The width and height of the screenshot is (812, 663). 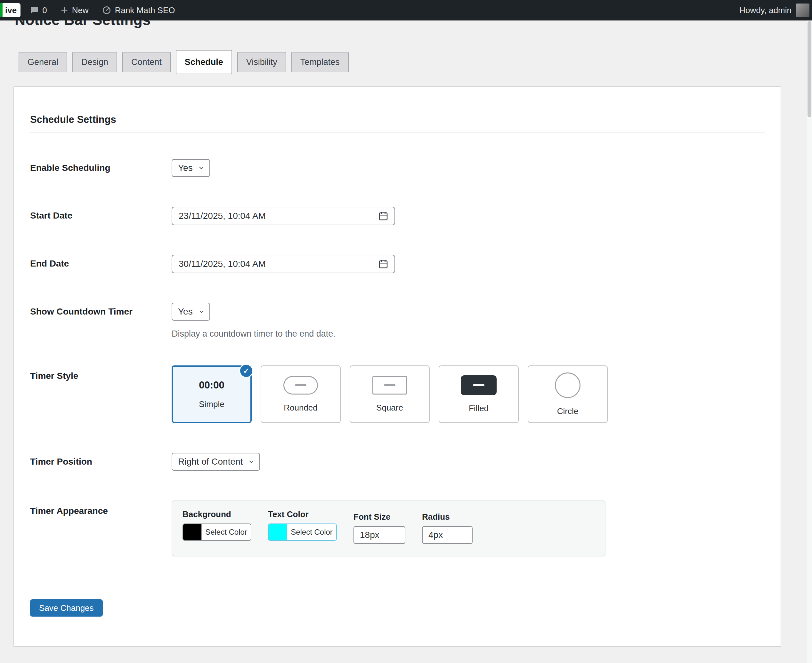 I want to click on font-size-input, so click(x=379, y=535).